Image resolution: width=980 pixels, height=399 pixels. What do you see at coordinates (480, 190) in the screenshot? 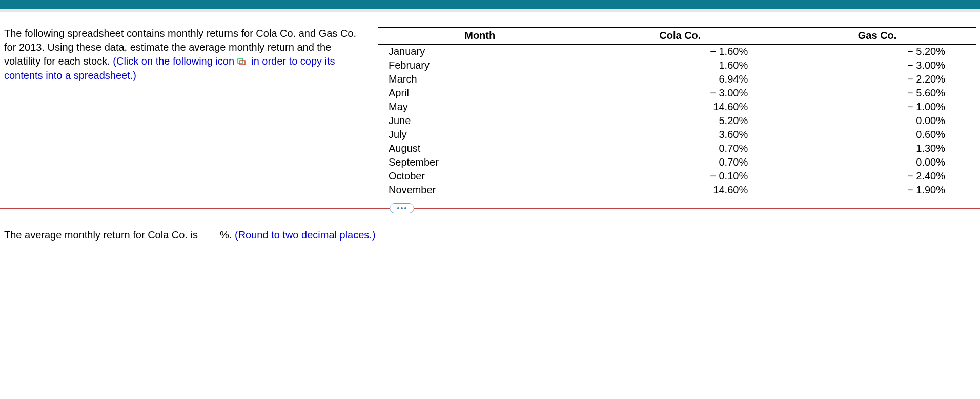
I see `cell-month: November` at bounding box center [480, 190].